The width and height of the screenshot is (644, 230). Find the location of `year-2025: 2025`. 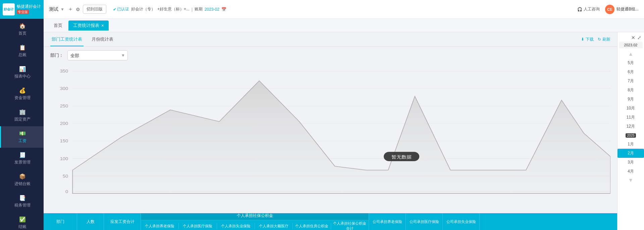

year-2025: 2025 is located at coordinates (631, 135).